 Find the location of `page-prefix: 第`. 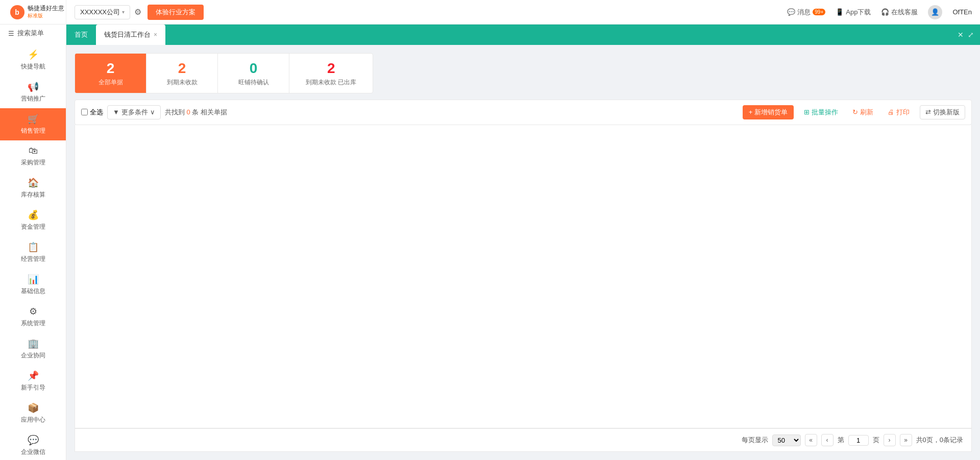

page-prefix: 第 is located at coordinates (841, 440).